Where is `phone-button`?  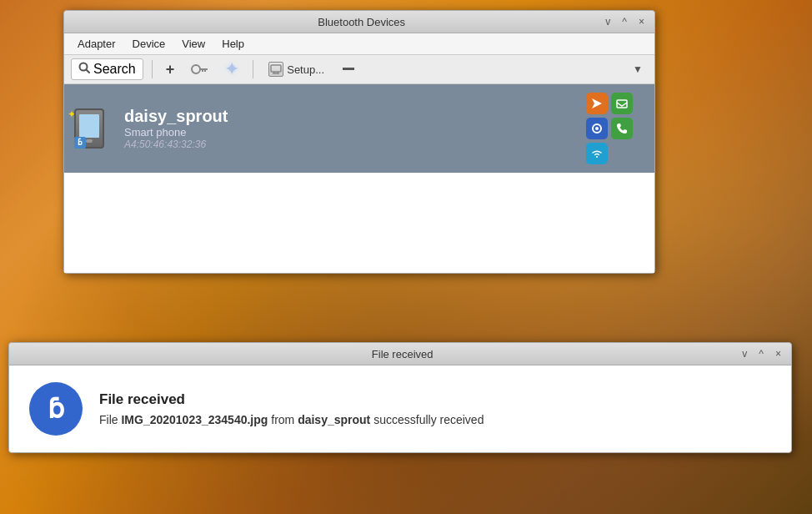
phone-button is located at coordinates (89, 141).